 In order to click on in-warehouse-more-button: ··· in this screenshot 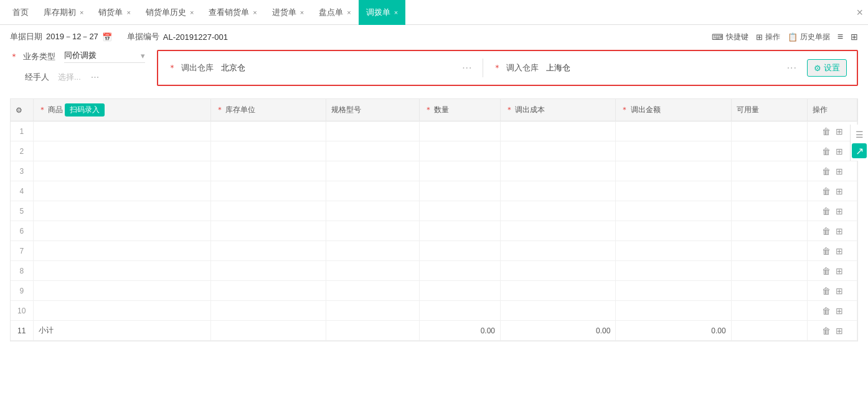, I will do `click(792, 68)`.